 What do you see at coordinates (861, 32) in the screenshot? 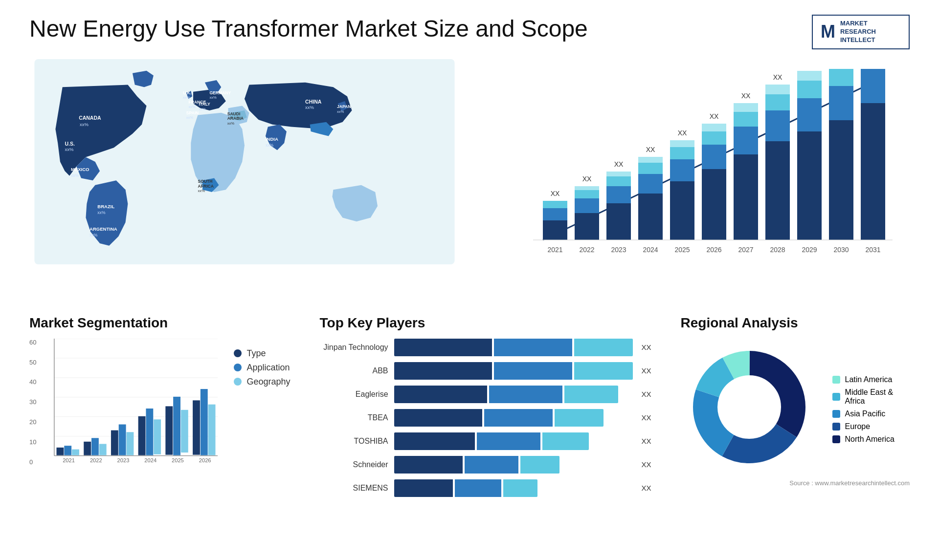
I see `logo: M MARKET RESEARCH INTELLECT` at bounding box center [861, 32].